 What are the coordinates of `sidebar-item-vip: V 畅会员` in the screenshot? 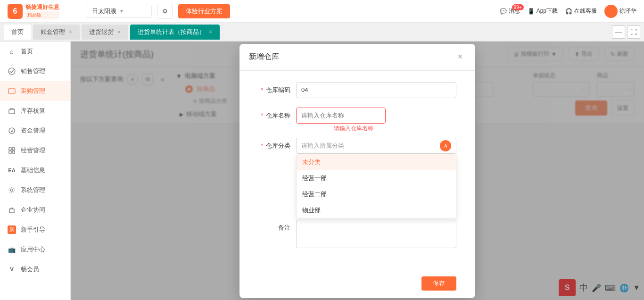 It's located at (35, 269).